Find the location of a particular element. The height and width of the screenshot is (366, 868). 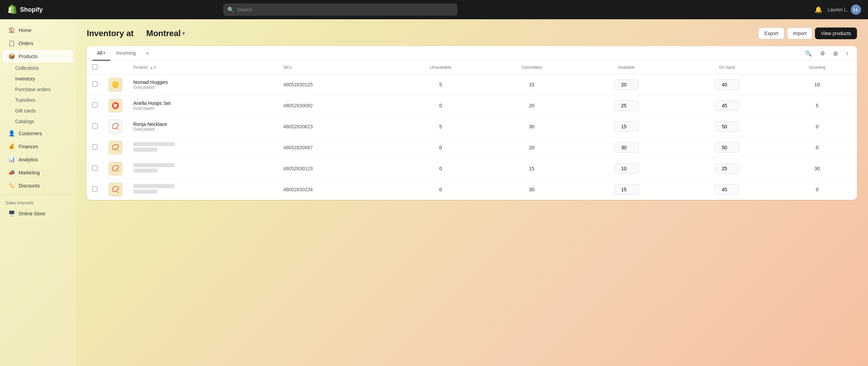

page-title-row: Inventory at Montreal ▾ is located at coordinates (137, 33).